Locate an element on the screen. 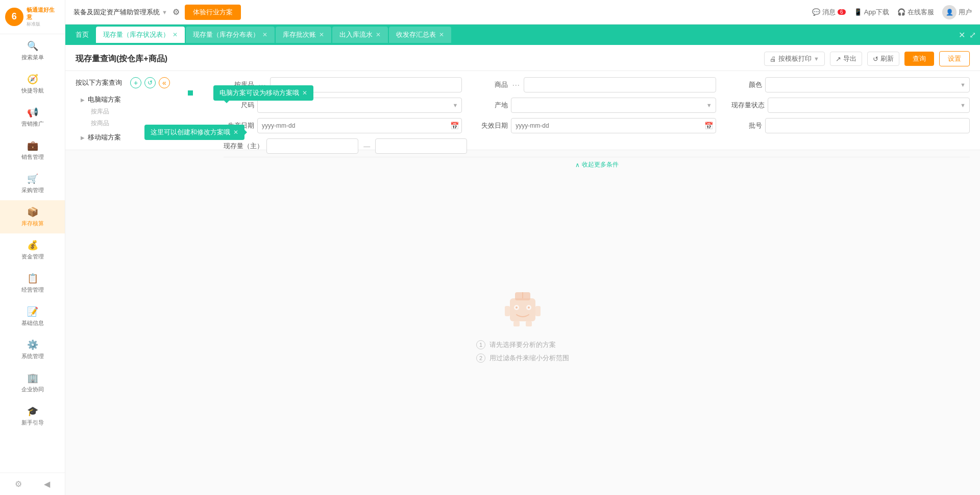 Image resolution: width=980 pixels, height=495 pixels. template-print-button: 🖨 按模板打印 ▼ is located at coordinates (794, 59).